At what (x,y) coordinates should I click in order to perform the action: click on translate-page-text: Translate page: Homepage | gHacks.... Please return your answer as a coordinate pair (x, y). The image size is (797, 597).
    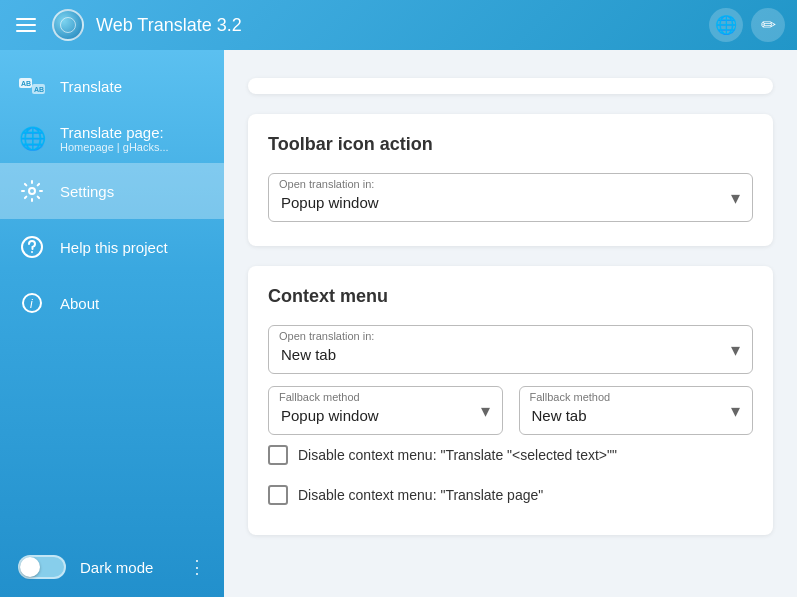
    Looking at the image, I should click on (114, 138).